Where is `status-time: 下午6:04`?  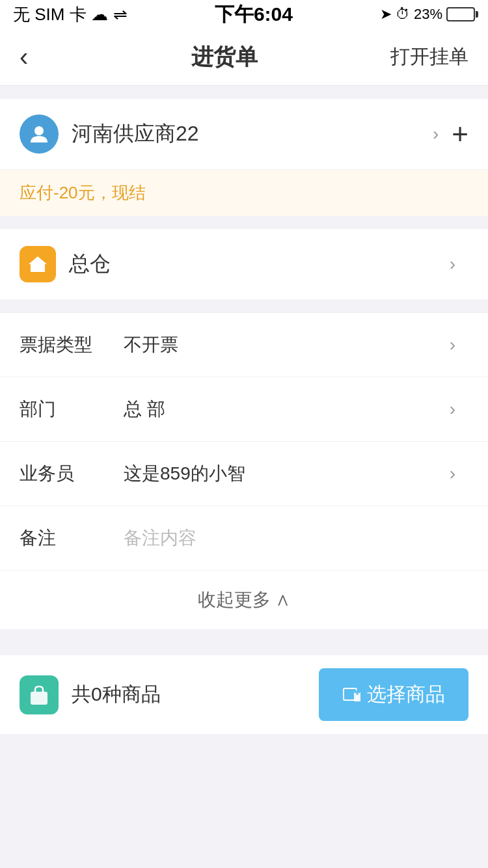
status-time: 下午6:04 is located at coordinates (254, 14).